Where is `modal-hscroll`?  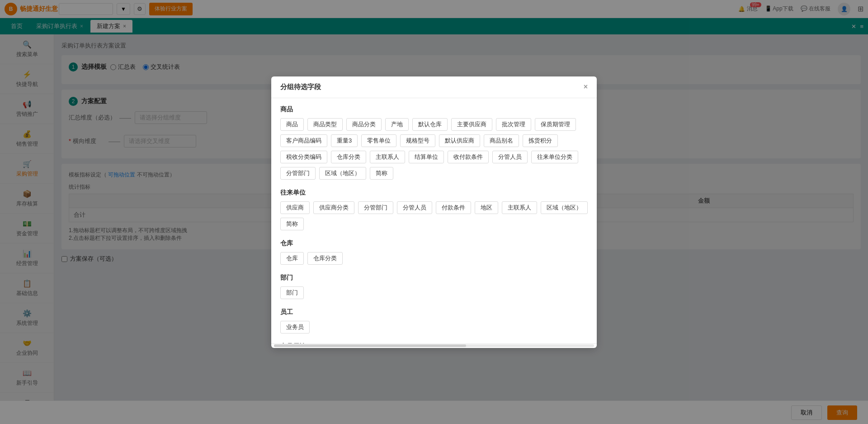
modal-hscroll is located at coordinates (434, 346).